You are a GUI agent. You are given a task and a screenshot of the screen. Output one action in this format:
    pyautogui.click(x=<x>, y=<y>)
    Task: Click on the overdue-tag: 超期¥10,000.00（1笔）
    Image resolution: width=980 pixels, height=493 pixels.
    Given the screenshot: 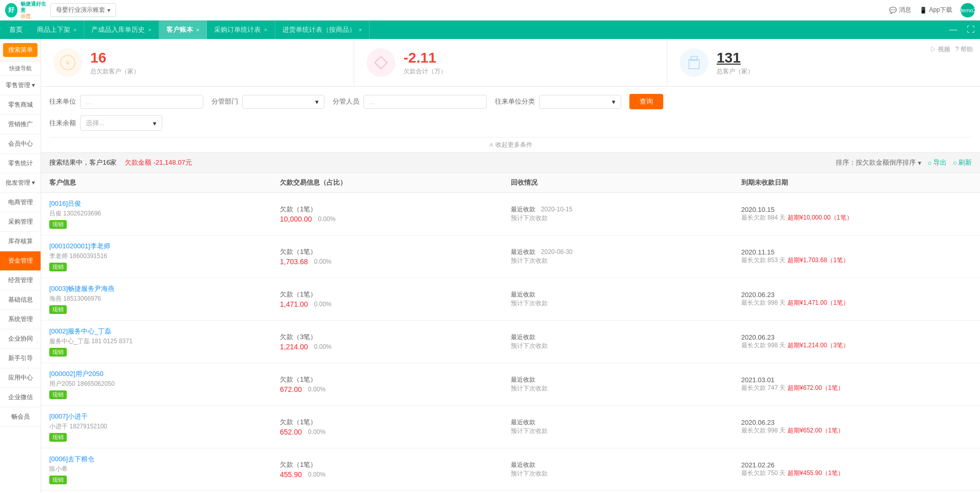 What is the action you would take?
    pyautogui.click(x=820, y=218)
    